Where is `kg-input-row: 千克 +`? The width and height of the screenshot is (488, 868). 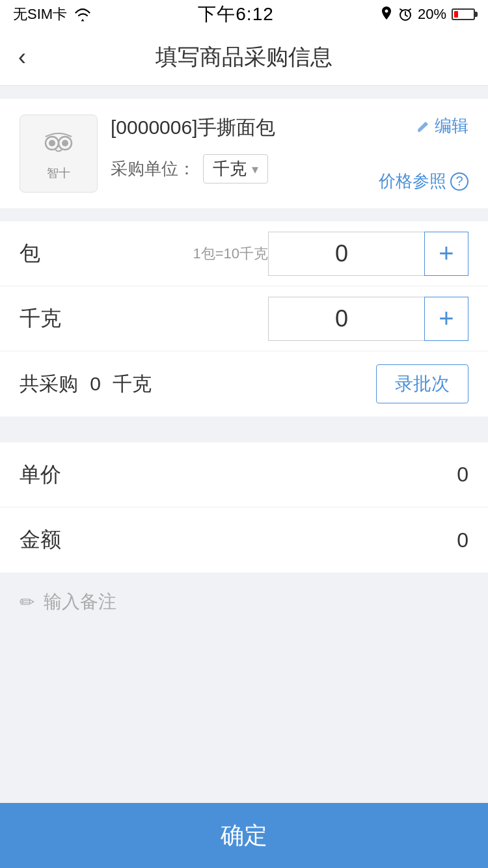 kg-input-row: 千克 + is located at coordinates (244, 319).